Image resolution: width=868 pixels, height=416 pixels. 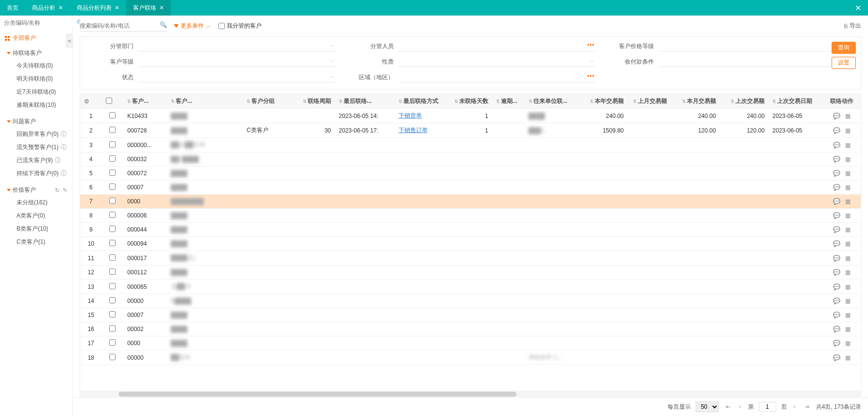 What do you see at coordinates (36, 134) in the screenshot?
I see `tree-item: 回购异常客户(0) ⓘ` at bounding box center [36, 134].